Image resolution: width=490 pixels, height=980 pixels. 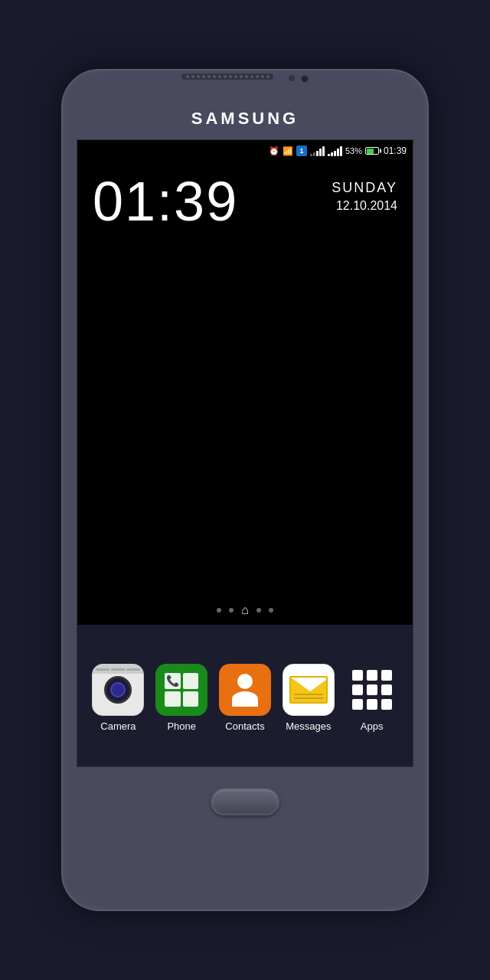 What do you see at coordinates (118, 690) in the screenshot?
I see `camera-lens-inner` at bounding box center [118, 690].